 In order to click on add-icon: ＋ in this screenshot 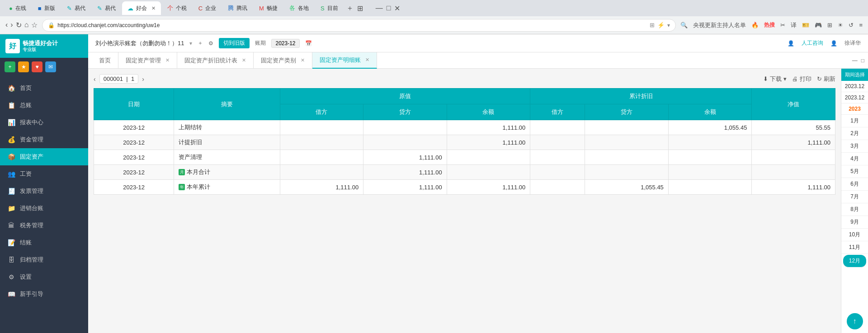, I will do `click(200, 43)`.